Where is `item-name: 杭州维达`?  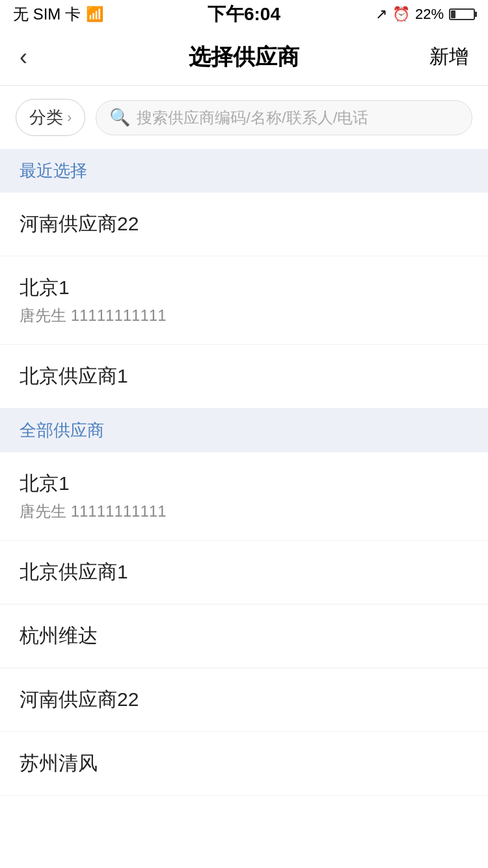
item-name: 杭州维达 is located at coordinates (244, 636).